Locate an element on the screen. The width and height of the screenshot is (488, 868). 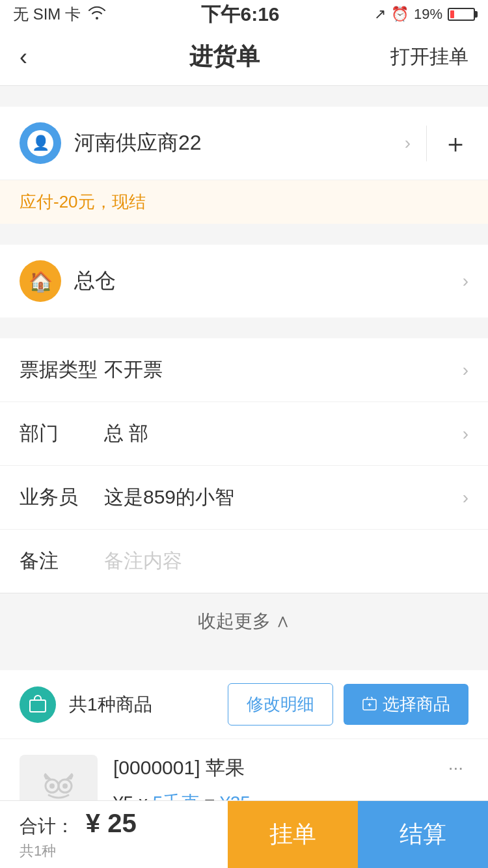
nav-bar: ‹ 进货单 打开挂单 is located at coordinates (244, 57).